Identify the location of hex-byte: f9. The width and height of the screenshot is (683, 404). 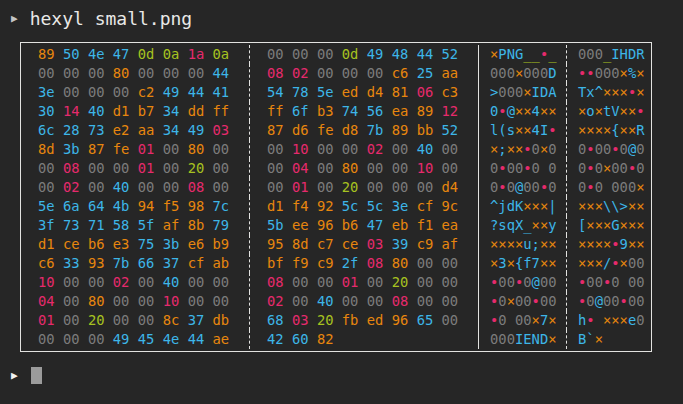
(300, 263).